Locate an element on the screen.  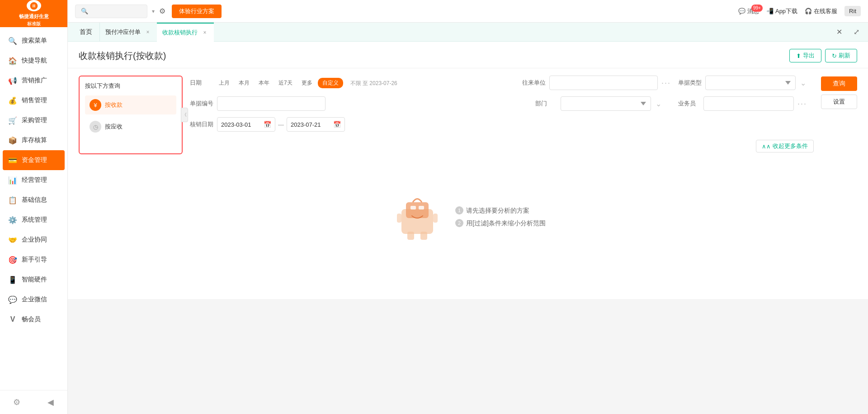
sidebar-item-system: ⚙️ 系统管理 is located at coordinates (33, 220).